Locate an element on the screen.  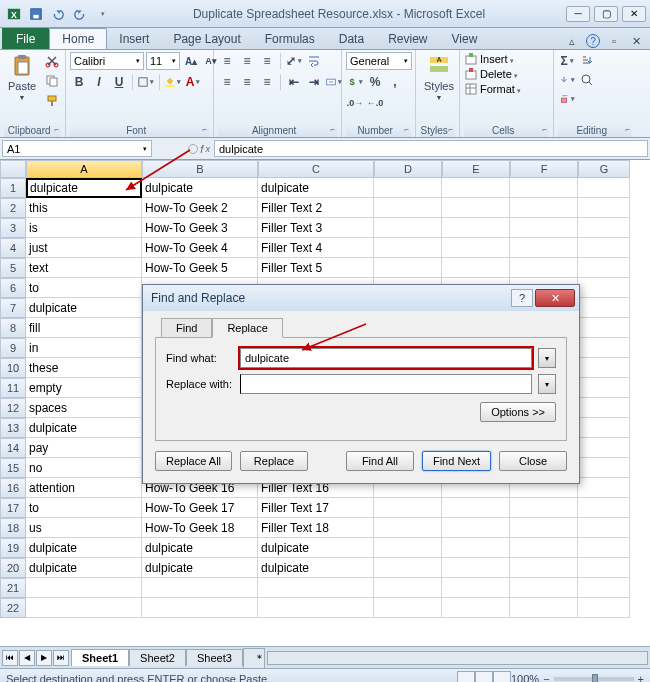
replace-dropdown-icon: ▾ is located at coordinates (547, 384).